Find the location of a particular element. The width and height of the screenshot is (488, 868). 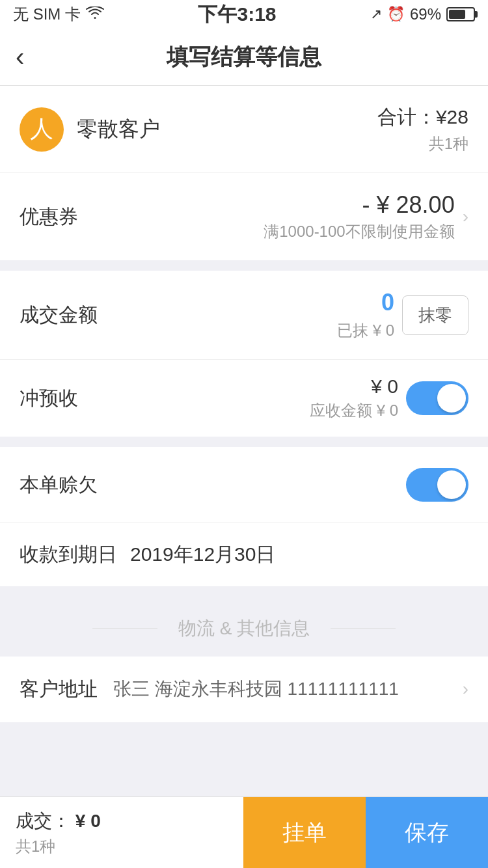

page-title: 填写结算等信息 is located at coordinates (244, 57).